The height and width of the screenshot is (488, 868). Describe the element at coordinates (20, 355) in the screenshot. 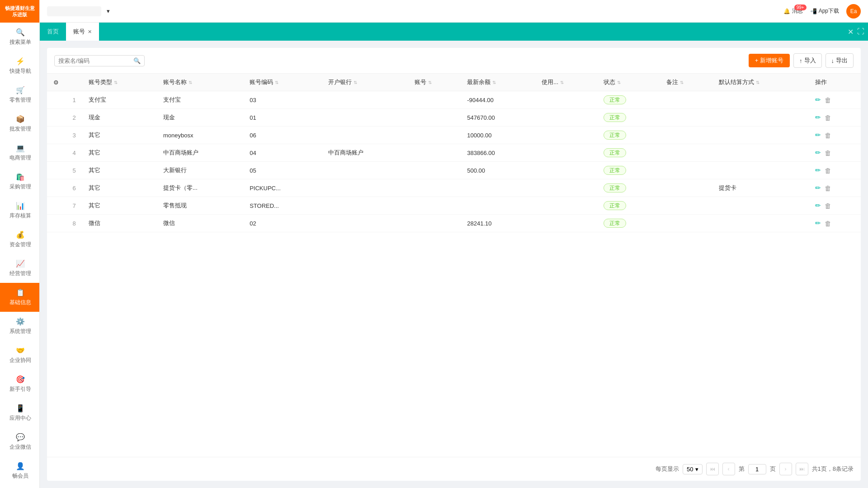

I see `sidebar-item-enterprise: 🤝 企业协同` at that location.